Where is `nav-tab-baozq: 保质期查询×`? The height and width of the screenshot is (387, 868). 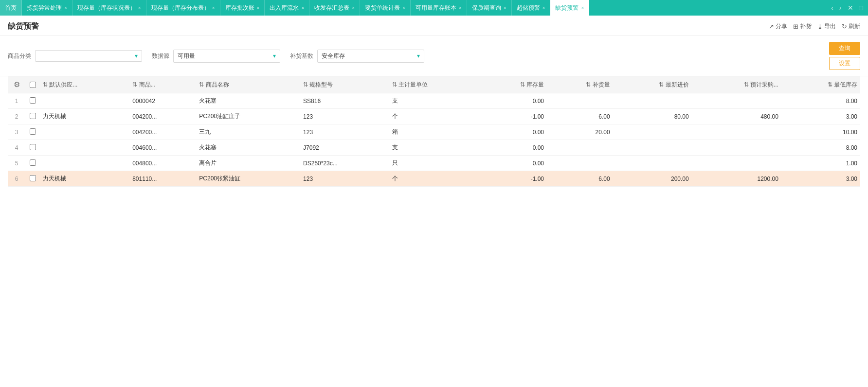 nav-tab-baozq: 保质期查询× is located at coordinates (489, 8).